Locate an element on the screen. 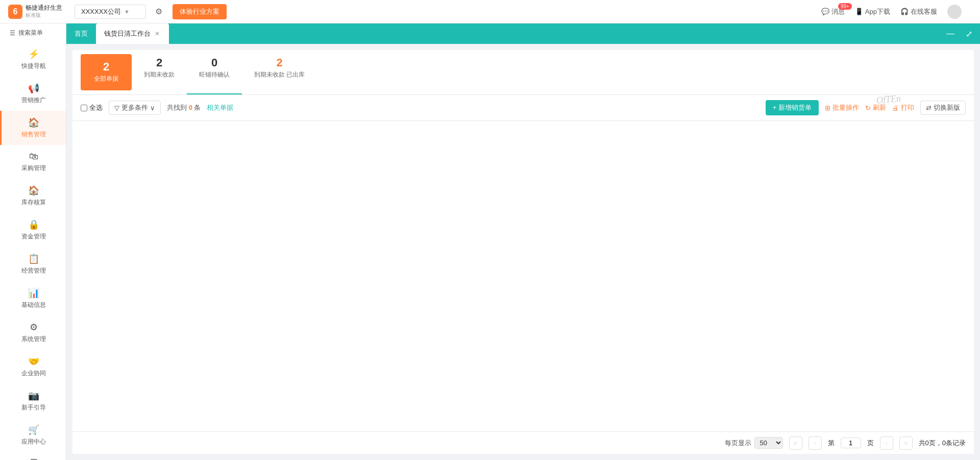 Image resolution: width=980 pixels, height=460 pixels. service-icon: 🎧 is located at coordinates (904, 11).